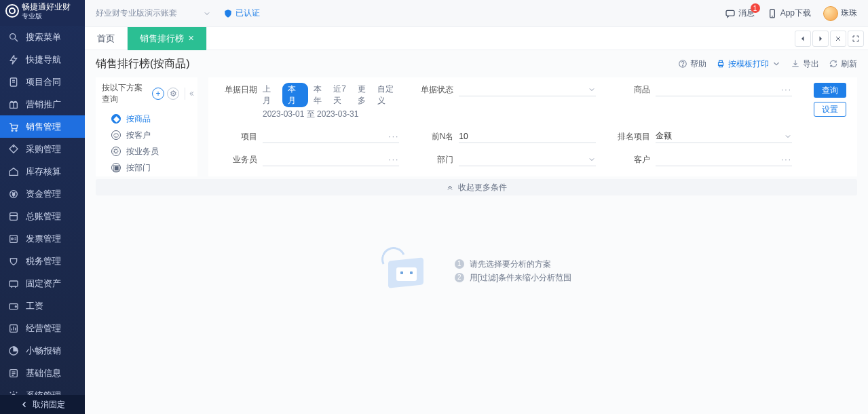 This screenshot has height=414, width=868. Describe the element at coordinates (295, 95) in the screenshot. I see `date-preset: 本月` at that location.